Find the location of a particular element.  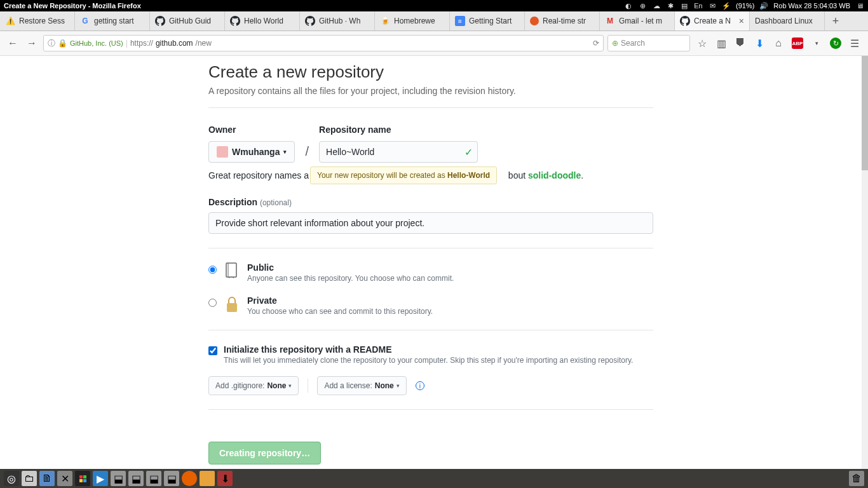

public-radio is located at coordinates (212, 269).